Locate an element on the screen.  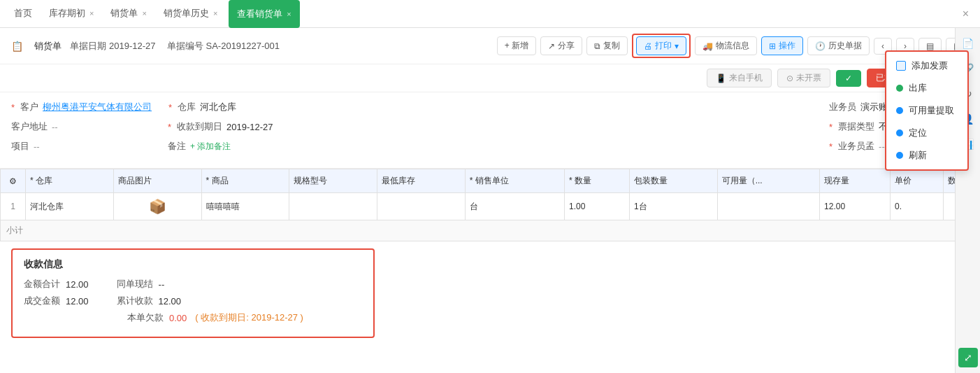
locate-label: 定位 is located at coordinates (918, 133).